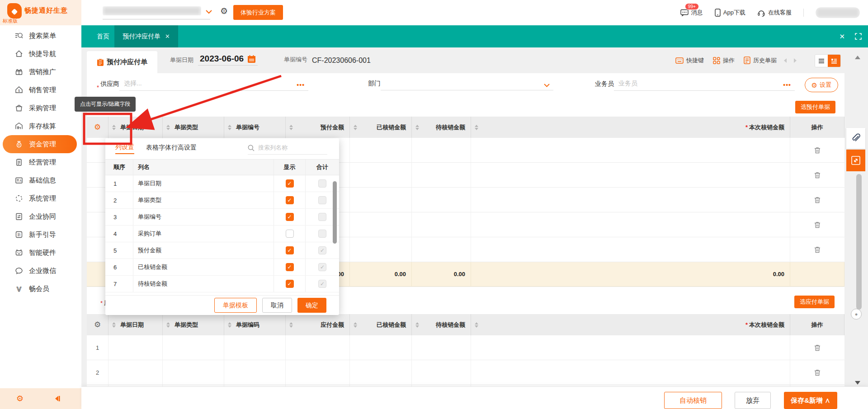 Image resolution: width=868 pixels, height=409 pixels. I want to click on next-doc-chevron-icon, so click(796, 61).